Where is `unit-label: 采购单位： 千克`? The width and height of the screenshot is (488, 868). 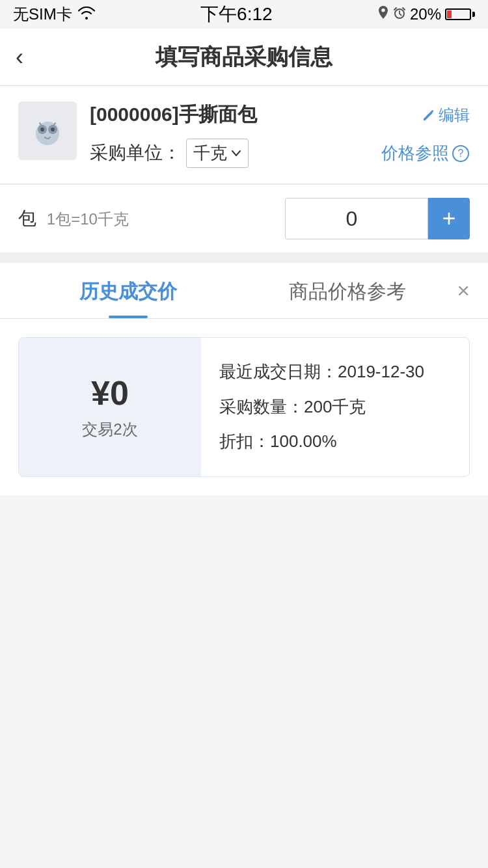 unit-label: 采购单位： 千克 is located at coordinates (169, 154).